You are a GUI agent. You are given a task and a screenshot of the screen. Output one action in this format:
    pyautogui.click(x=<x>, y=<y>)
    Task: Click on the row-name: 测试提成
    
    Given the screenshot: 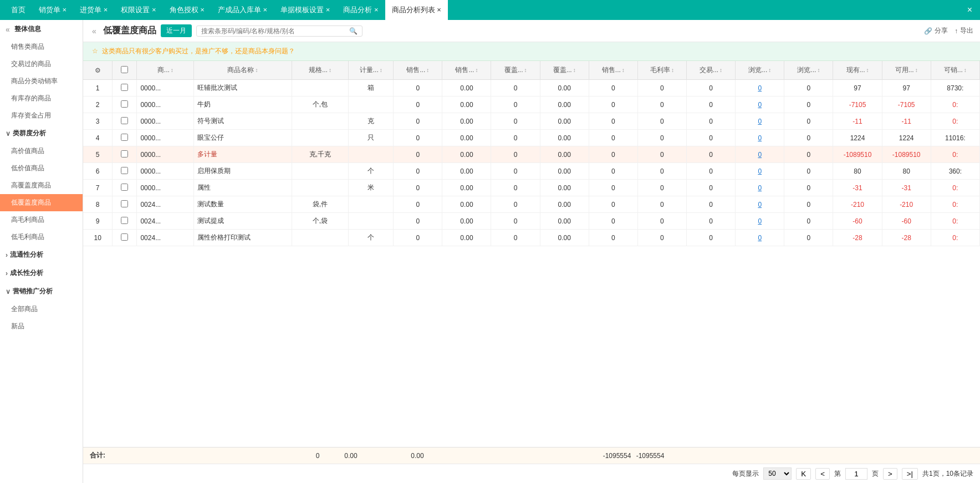 What is the action you would take?
    pyautogui.click(x=243, y=221)
    